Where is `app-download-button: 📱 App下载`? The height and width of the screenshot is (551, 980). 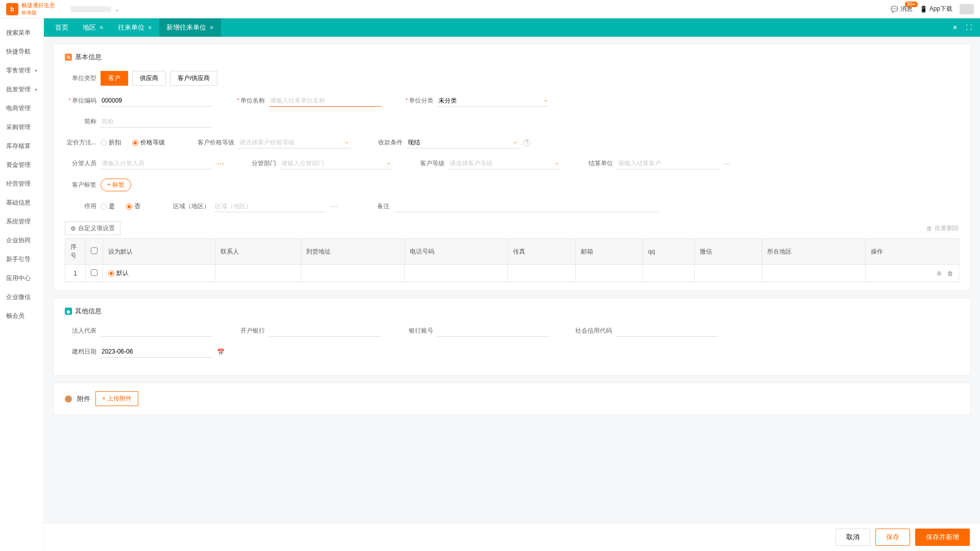 app-download-button: 📱 App下载 is located at coordinates (936, 9).